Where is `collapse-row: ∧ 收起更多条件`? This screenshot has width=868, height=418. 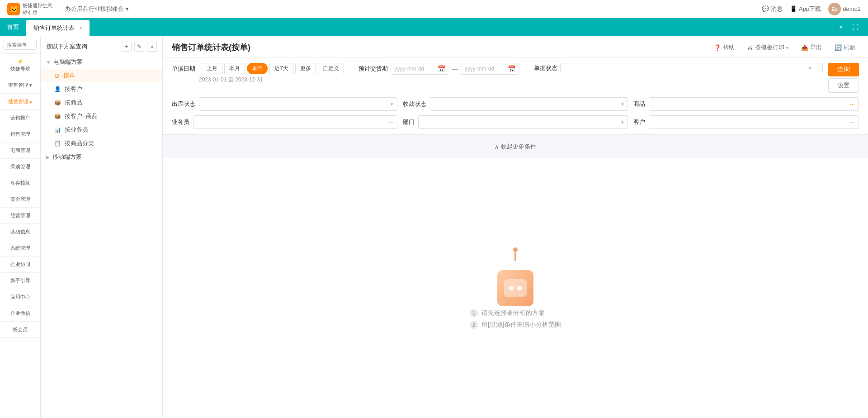
collapse-row: ∧ 收起更多条件 is located at coordinates (515, 147).